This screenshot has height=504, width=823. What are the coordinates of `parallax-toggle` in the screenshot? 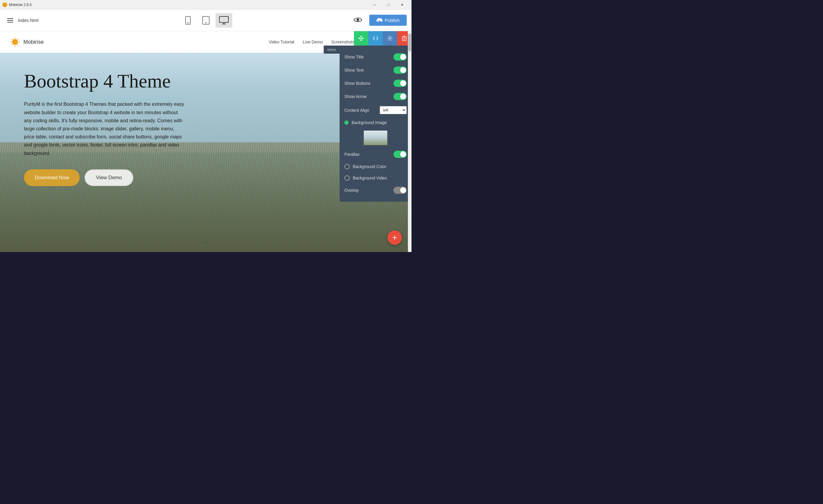 It's located at (400, 154).